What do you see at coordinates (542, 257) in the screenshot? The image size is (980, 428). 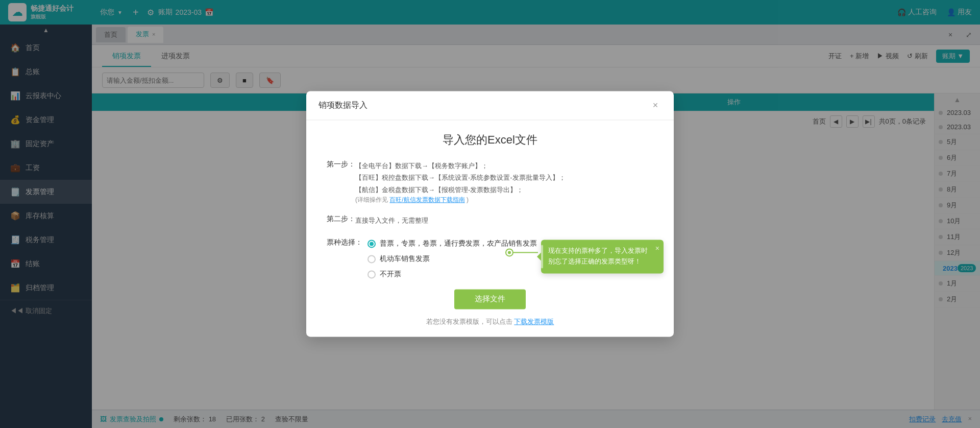 I see `tooltip-left-border` at bounding box center [542, 257].